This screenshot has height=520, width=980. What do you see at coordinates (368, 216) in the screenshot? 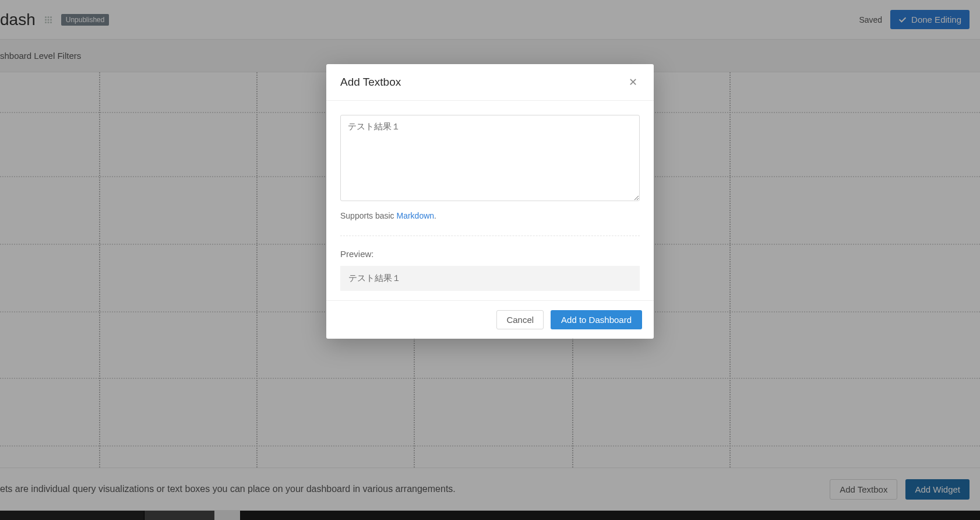
I see `markdown-help-prefix: Supports basic` at bounding box center [368, 216].